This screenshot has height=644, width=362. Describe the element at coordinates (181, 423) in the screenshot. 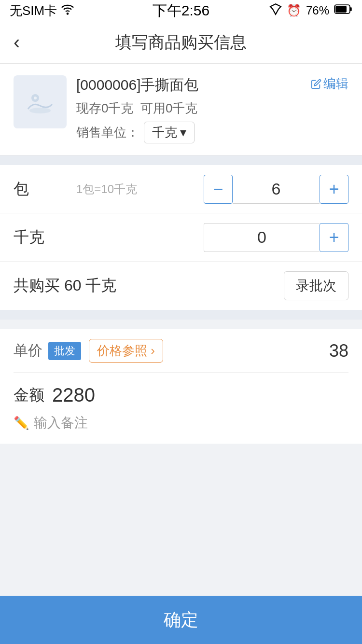

I see `remark-row: ✏️ 输入备注` at that location.